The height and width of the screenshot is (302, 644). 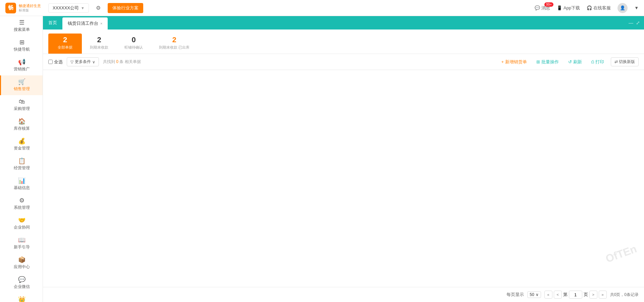 I want to click on company-name: XXXXXX公司, so click(x=66, y=8).